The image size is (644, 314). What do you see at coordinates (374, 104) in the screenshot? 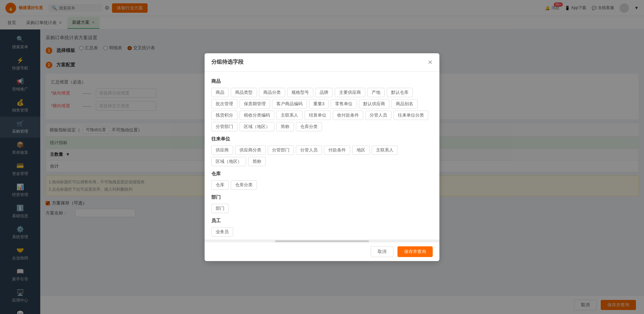
I see `field-default-supplier: 默认供应商` at bounding box center [374, 104].